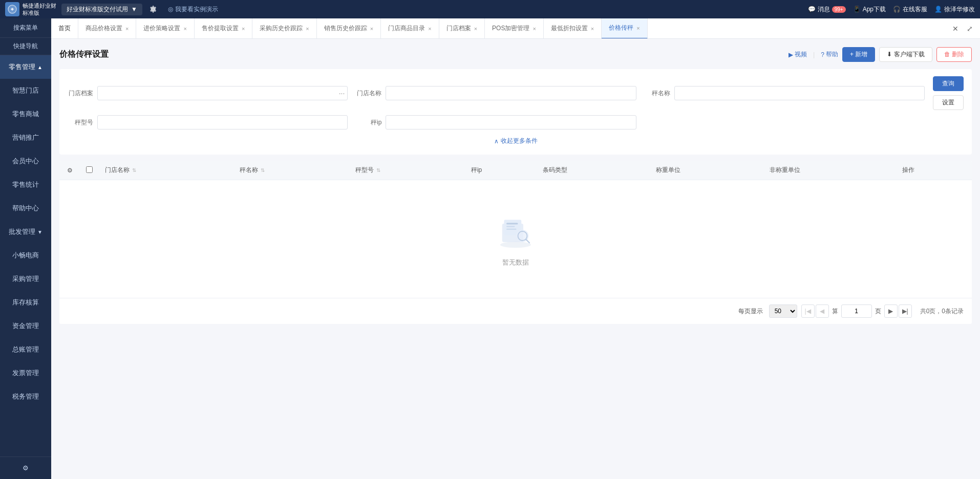 This screenshot has height=479, width=980. I want to click on sidebar-item-ledger: 总账管理, so click(26, 350).